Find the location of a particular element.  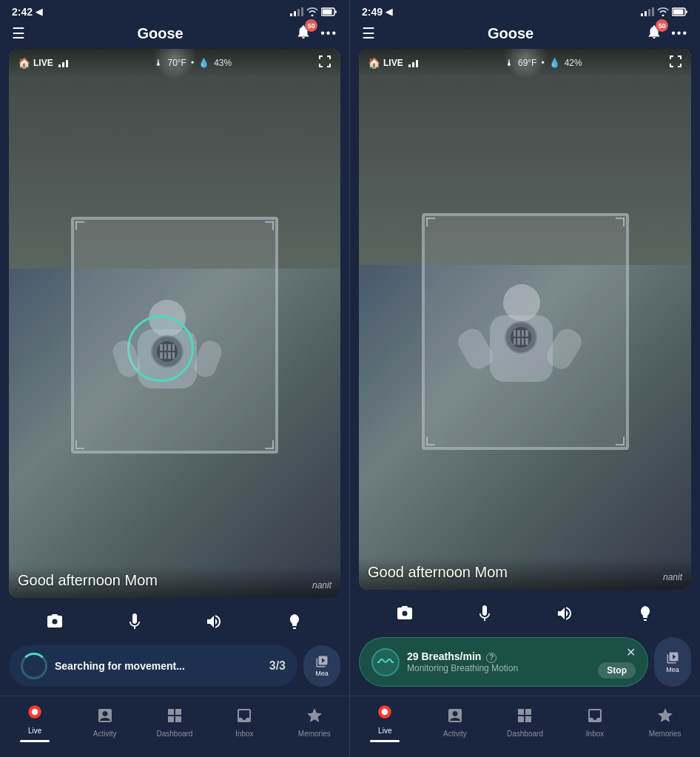

left-more-icon: ••• is located at coordinates (329, 33).